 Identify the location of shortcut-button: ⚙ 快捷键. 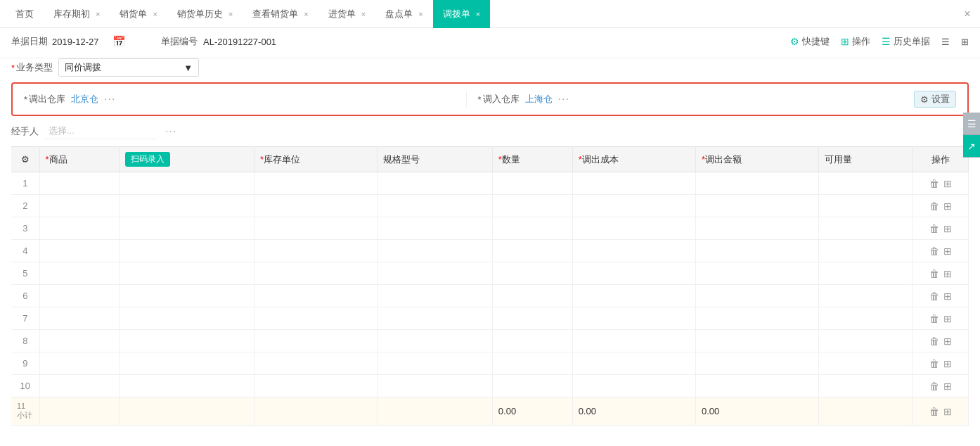
(810, 42).